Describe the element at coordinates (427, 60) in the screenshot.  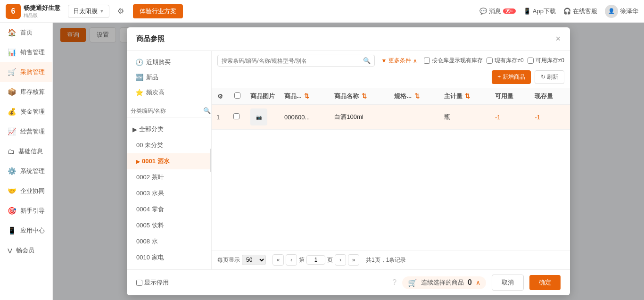
I see `checkbox-warehouse-input` at that location.